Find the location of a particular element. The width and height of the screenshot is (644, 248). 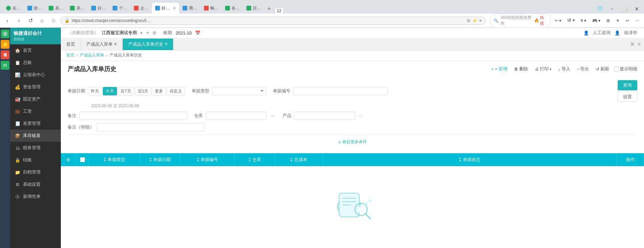

type-filter-select is located at coordinates (239, 91).